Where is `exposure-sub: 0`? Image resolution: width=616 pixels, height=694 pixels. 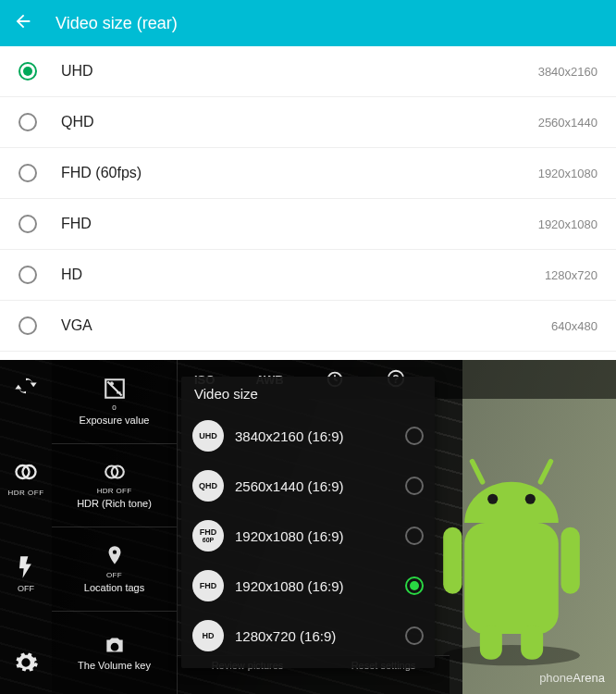 exposure-sub: 0 is located at coordinates (115, 407).